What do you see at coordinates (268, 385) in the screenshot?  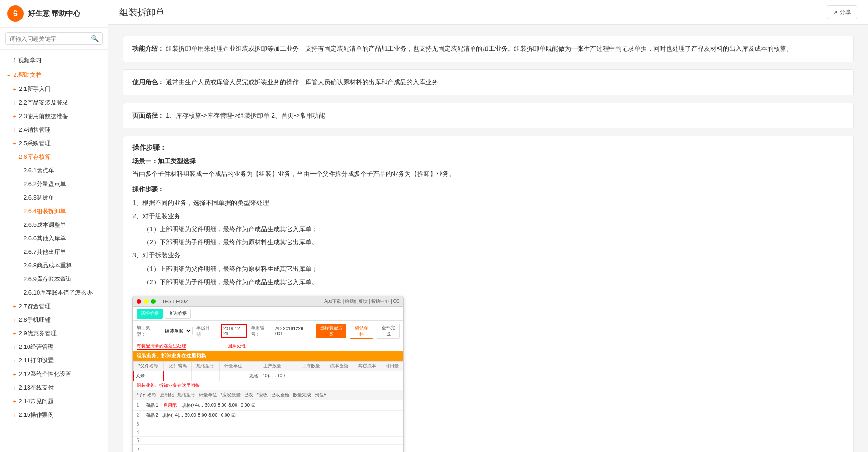 I see `ann-row2: 组装业务、拆卸业务在这里切换` at bounding box center [268, 385].